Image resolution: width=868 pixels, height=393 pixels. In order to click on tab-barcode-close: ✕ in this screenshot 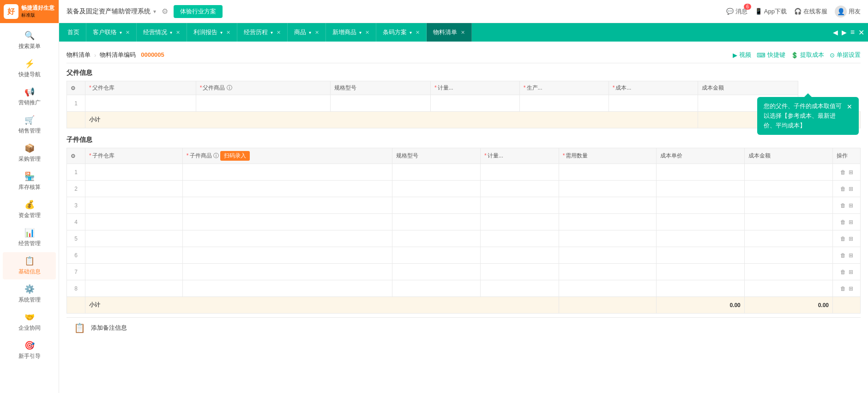, I will do `click(417, 32)`.